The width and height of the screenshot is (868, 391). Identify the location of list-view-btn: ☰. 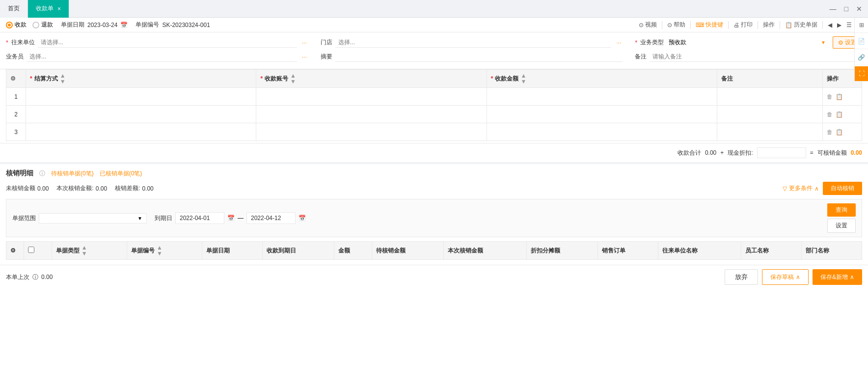
(849, 25).